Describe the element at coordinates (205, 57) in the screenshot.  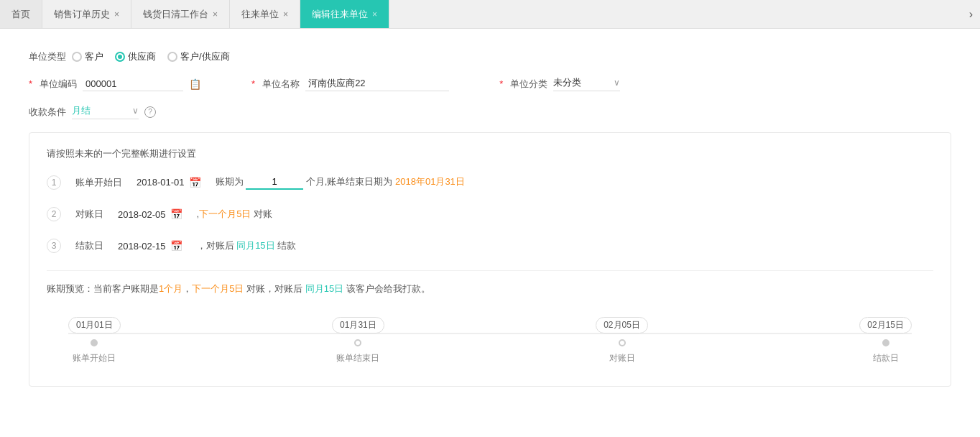
I see `radio-customer-supplier-label: 客户/供应商` at that location.